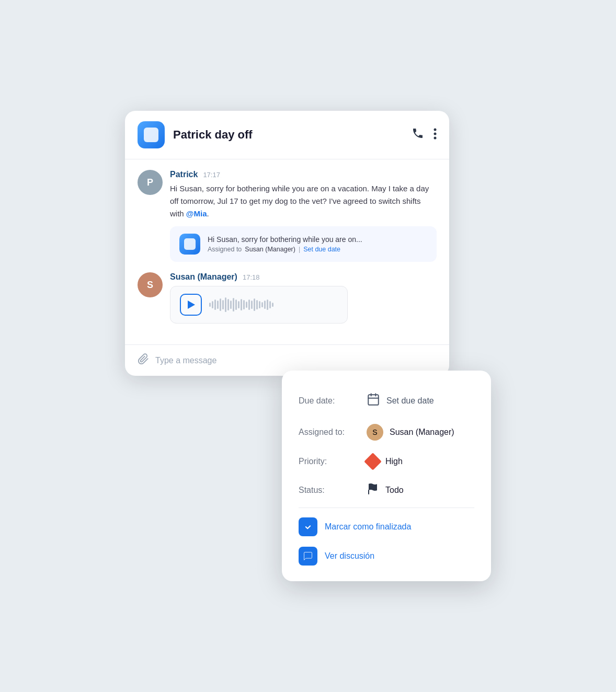  What do you see at coordinates (303, 244) in the screenshot?
I see `task-card: Hi Susan, sorry for bothering while you …` at bounding box center [303, 244].